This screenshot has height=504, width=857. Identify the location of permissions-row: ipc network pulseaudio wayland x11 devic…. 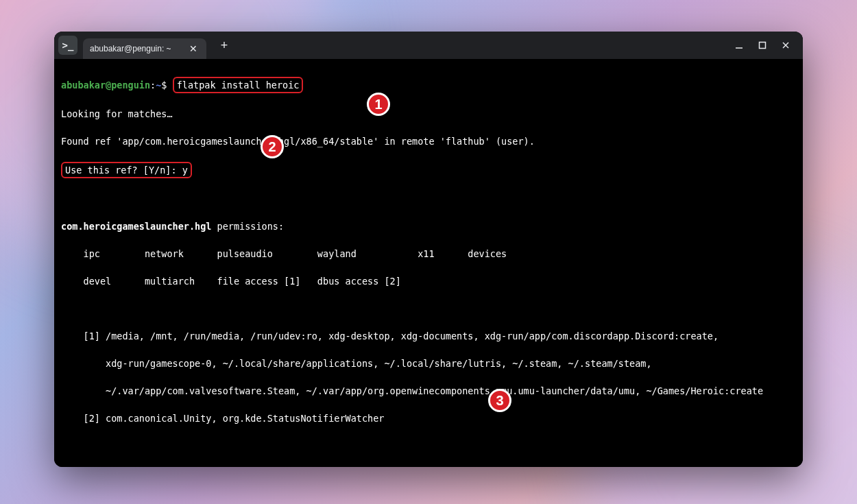
(428, 254).